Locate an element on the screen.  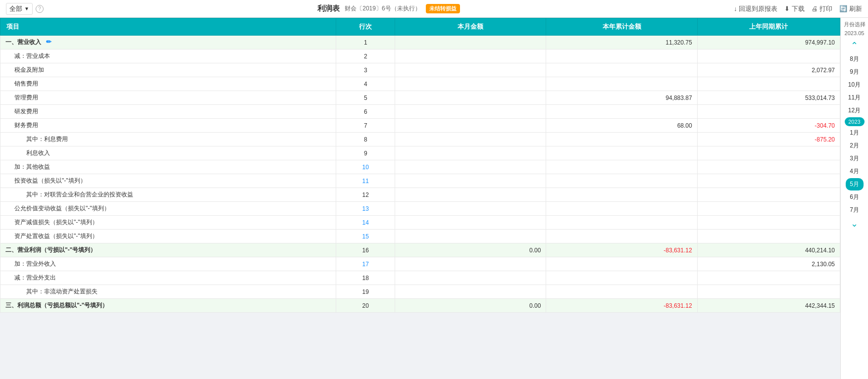
row-number: 4 is located at coordinates (365, 84).